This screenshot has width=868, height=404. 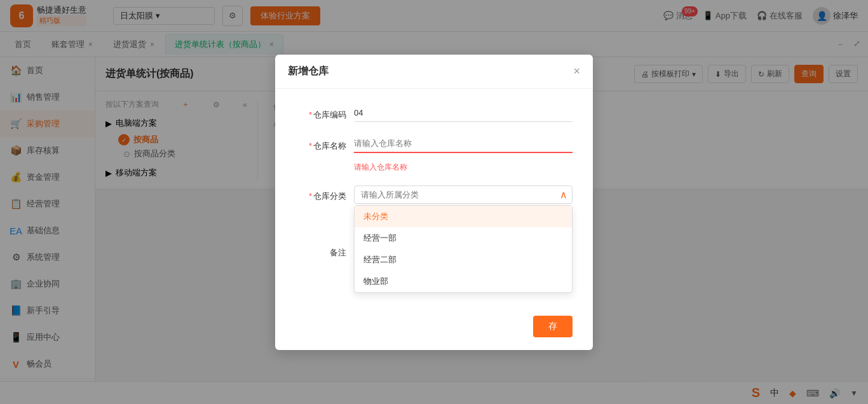 What do you see at coordinates (577, 71) in the screenshot?
I see `modal-close-button: ×` at bounding box center [577, 71].